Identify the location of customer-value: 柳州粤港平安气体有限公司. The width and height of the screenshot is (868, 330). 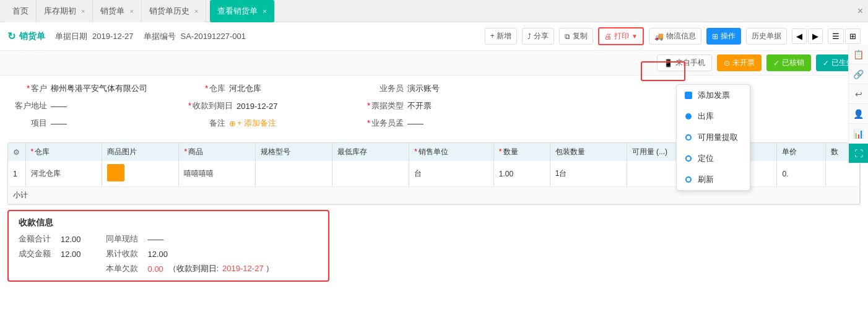
(99, 89).